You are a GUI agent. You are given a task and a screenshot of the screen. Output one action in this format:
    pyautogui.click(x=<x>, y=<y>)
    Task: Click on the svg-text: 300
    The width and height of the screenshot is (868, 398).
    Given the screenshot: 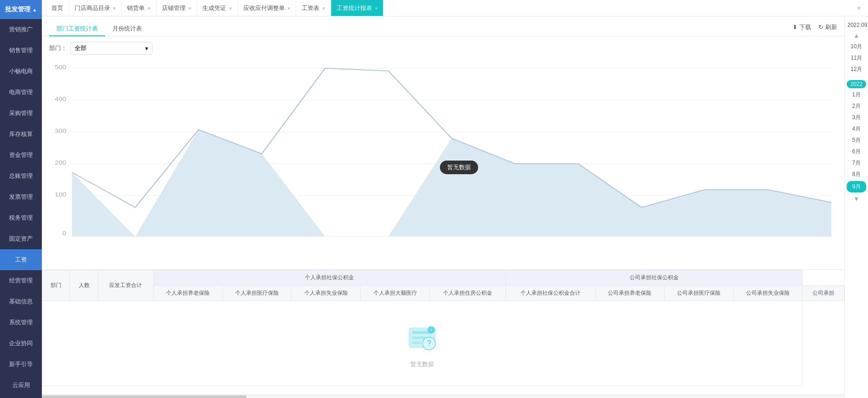 What is the action you would take?
    pyautogui.click(x=61, y=131)
    